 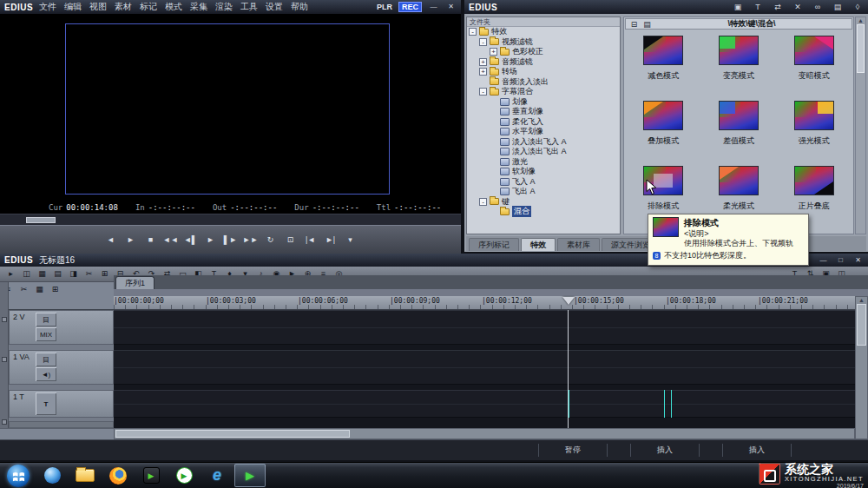 What do you see at coordinates (739, 123) in the screenshot?
I see `effect-difference-mode: 差值模式` at bounding box center [739, 123].